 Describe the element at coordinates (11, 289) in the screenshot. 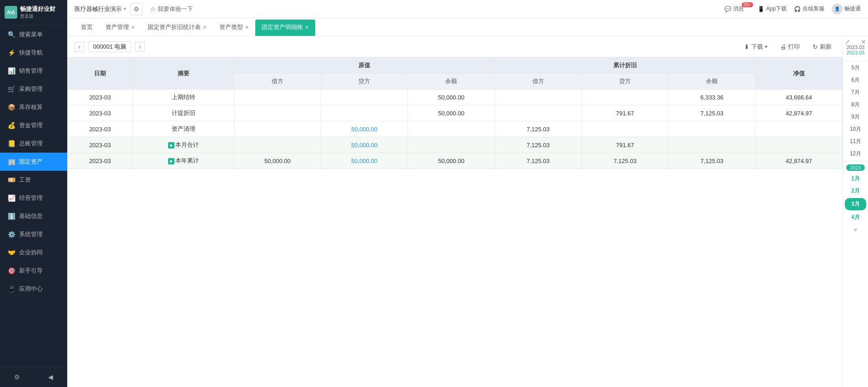

I see `app-icon: 📱` at that location.